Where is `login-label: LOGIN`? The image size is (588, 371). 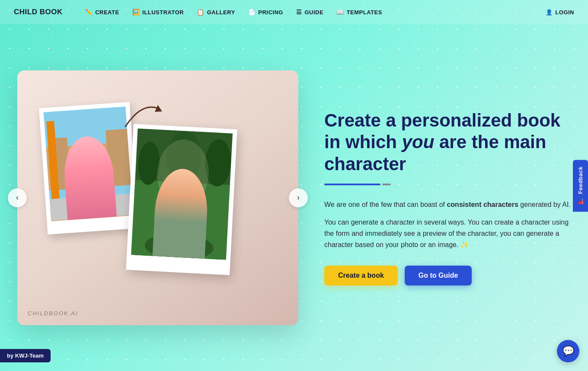 login-label: LOGIN is located at coordinates (565, 12).